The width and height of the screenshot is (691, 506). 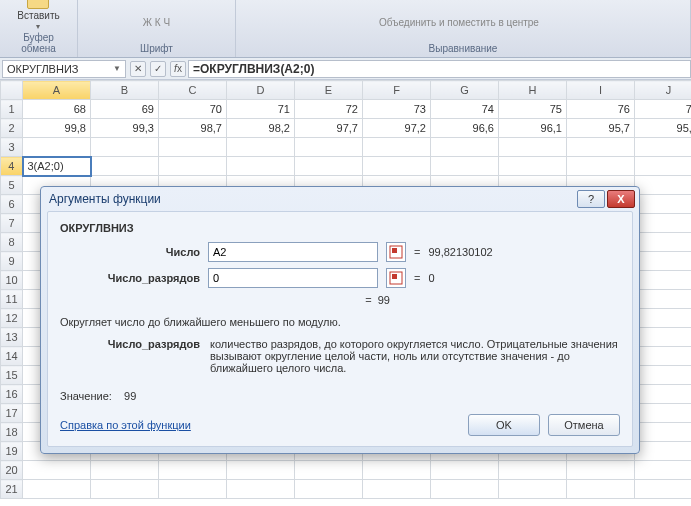 What do you see at coordinates (125, 110) in the screenshot?
I see `cell: 69` at bounding box center [125, 110].